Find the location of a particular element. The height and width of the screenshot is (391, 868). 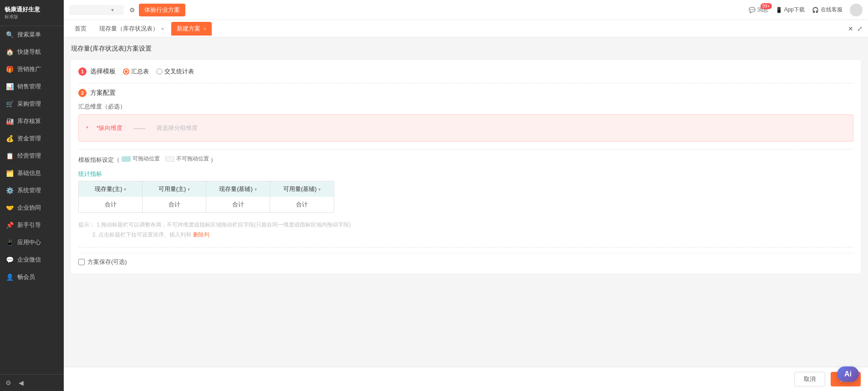

template-radio-group: 汇总表 交叉统计表 is located at coordinates (158, 72).